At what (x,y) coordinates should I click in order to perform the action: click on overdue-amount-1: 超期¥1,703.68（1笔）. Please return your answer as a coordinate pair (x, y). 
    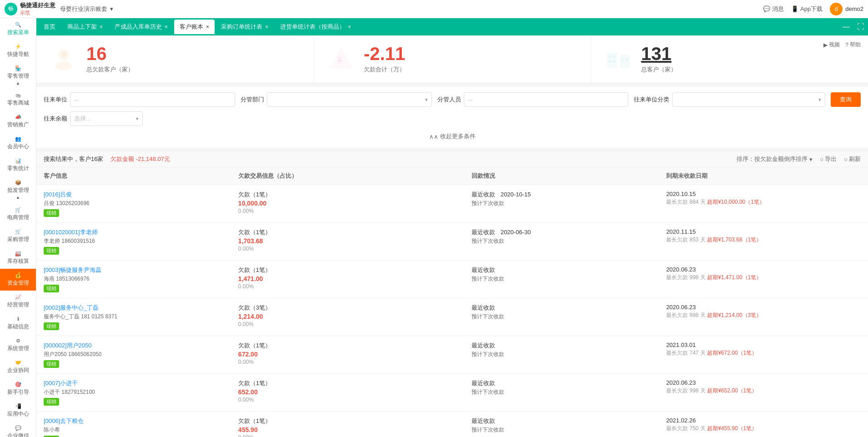
    Looking at the image, I should click on (734, 240).